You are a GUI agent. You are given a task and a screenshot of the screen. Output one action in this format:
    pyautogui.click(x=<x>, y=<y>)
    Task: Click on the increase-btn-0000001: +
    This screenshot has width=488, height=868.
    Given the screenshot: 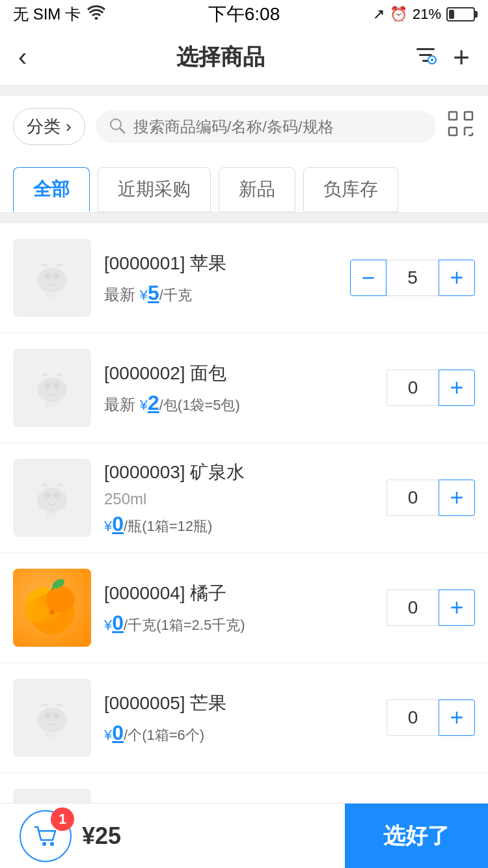 What is the action you would take?
    pyautogui.click(x=457, y=278)
    